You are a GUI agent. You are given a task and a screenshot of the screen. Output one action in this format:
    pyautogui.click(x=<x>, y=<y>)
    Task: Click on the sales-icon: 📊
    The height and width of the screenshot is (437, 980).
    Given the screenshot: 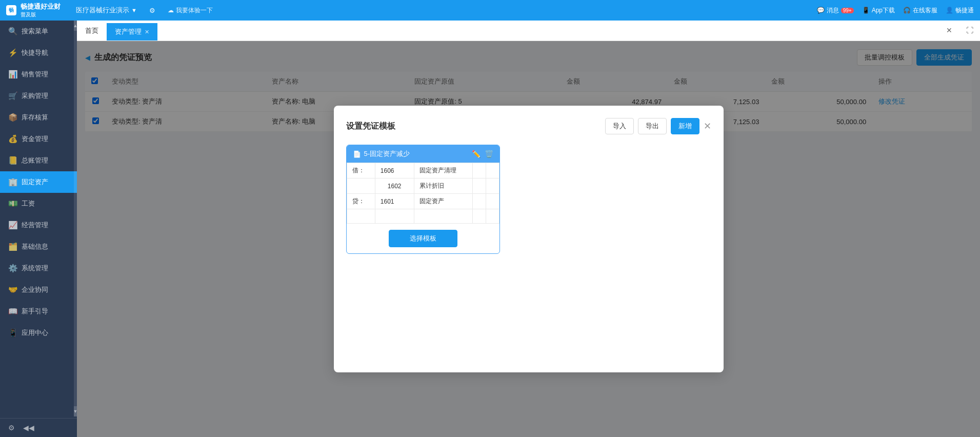 What is the action you would take?
    pyautogui.click(x=13, y=74)
    